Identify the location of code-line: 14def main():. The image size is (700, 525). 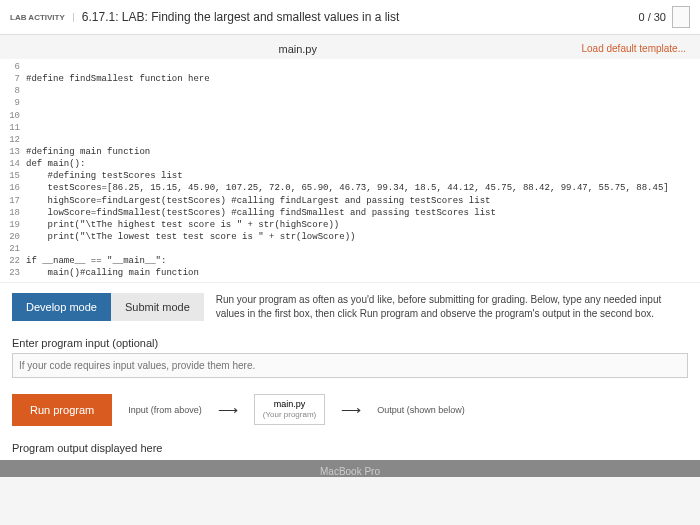
(350, 164).